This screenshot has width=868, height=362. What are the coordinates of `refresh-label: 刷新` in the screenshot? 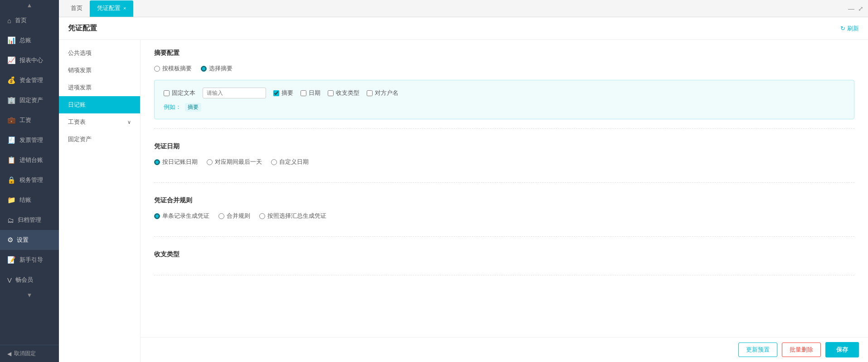 It's located at (853, 29).